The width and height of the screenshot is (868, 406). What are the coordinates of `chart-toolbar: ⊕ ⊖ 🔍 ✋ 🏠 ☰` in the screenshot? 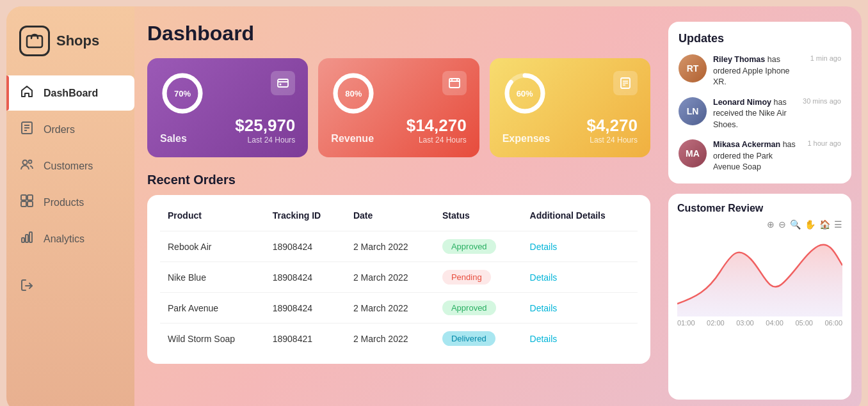 It's located at (760, 224).